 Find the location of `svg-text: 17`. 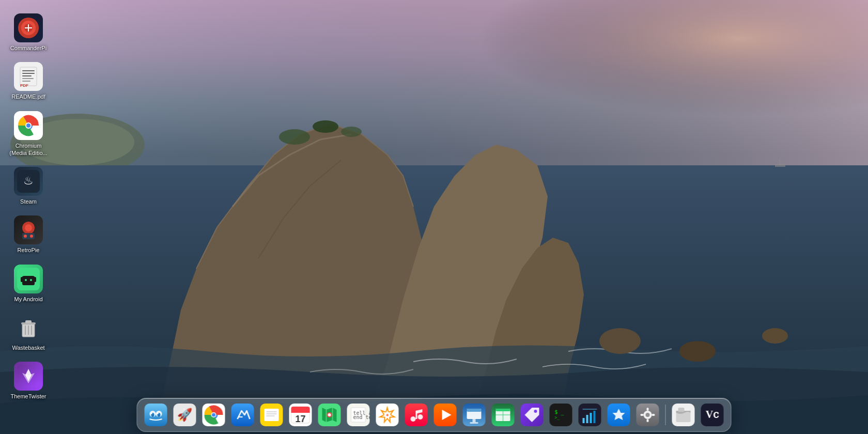

svg-text: 17 is located at coordinates (300, 419).